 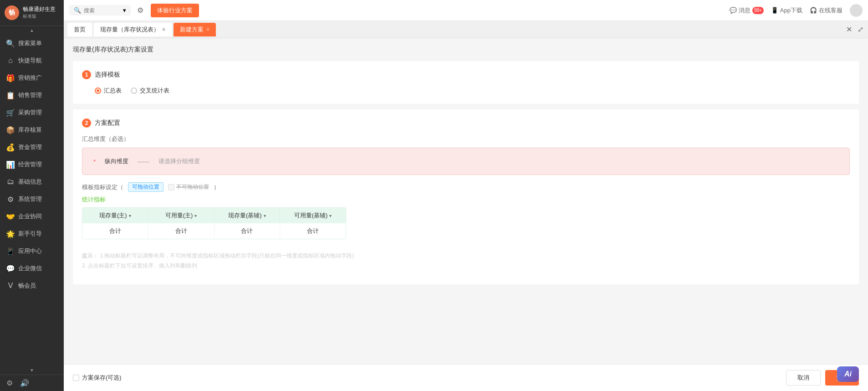 What do you see at coordinates (150, 91) in the screenshot?
I see `radio-cross: 交叉统计表` at bounding box center [150, 91].